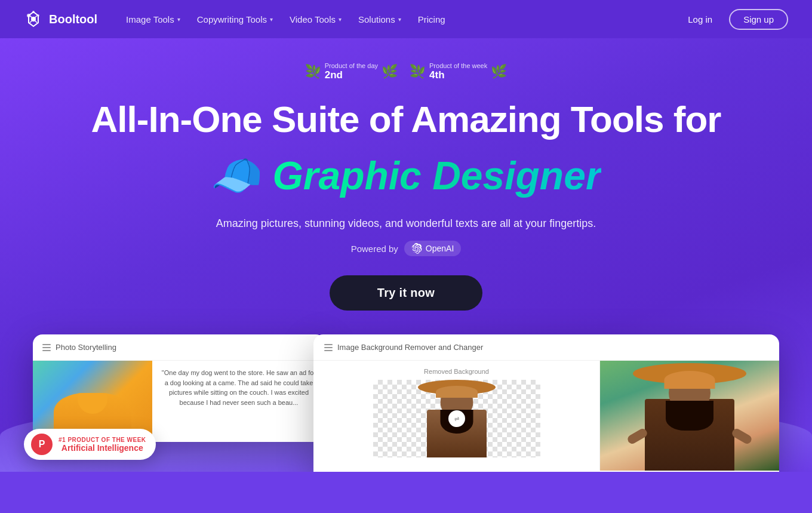 This screenshot has width=812, height=513. Describe the element at coordinates (459, 66) in the screenshot. I see `award-week-label: Product of the week` at that location.